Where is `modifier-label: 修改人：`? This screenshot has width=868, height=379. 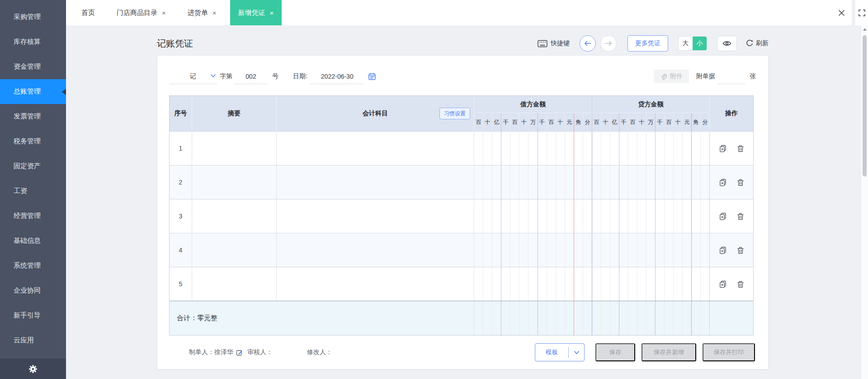
modifier-label: 修改人： is located at coordinates (320, 352).